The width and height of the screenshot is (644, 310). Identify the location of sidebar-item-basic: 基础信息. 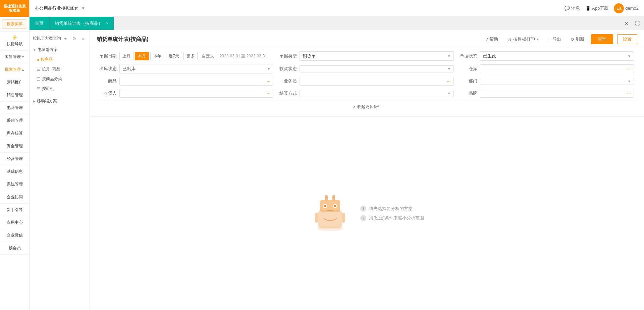
(15, 172).